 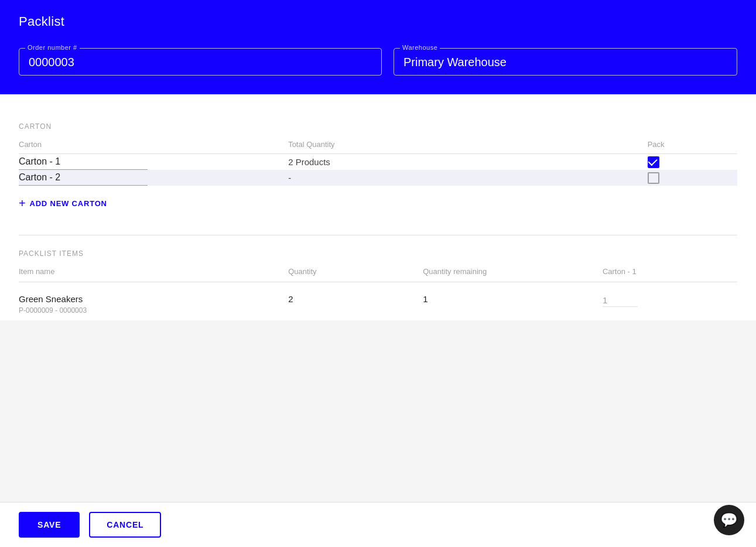 What do you see at coordinates (513, 275) in the screenshot?
I see `col-qty-remaining-header: Quantity remaining` at bounding box center [513, 275].